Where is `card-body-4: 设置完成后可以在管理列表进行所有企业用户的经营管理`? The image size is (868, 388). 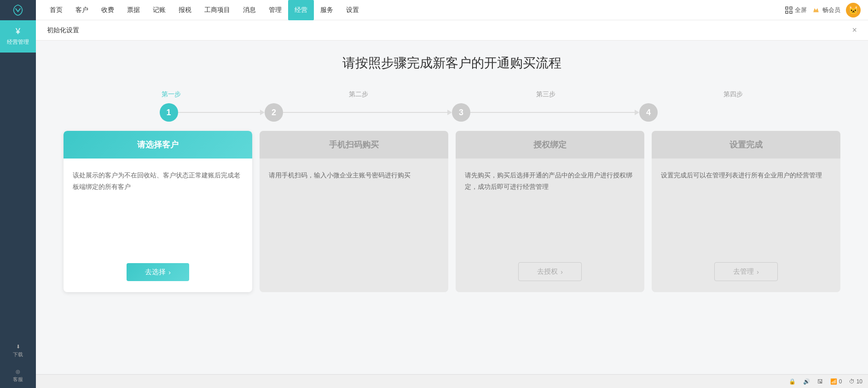
card-body-4: 设置完成后可以在管理列表进行所有企业用户的经营管理 is located at coordinates (746, 206).